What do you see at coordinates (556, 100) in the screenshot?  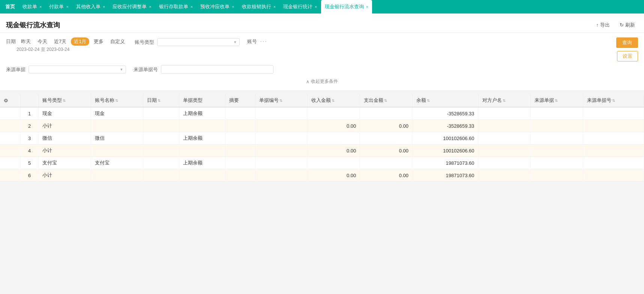 I see `sort-icon-source_doc: ⇅` at bounding box center [556, 100].